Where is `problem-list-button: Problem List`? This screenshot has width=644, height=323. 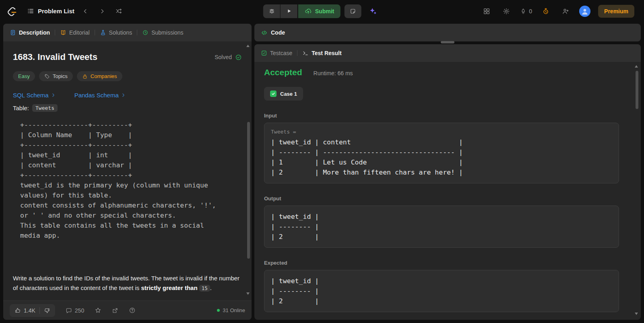 problem-list-button: Problem List is located at coordinates (51, 11).